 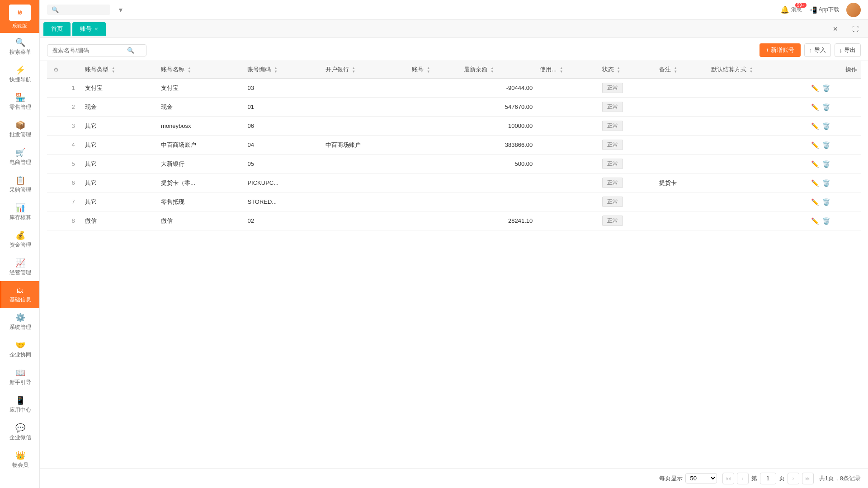 What do you see at coordinates (283, 70) in the screenshot?
I see `th-code: 账号编码 ▲▼` at bounding box center [283, 70].